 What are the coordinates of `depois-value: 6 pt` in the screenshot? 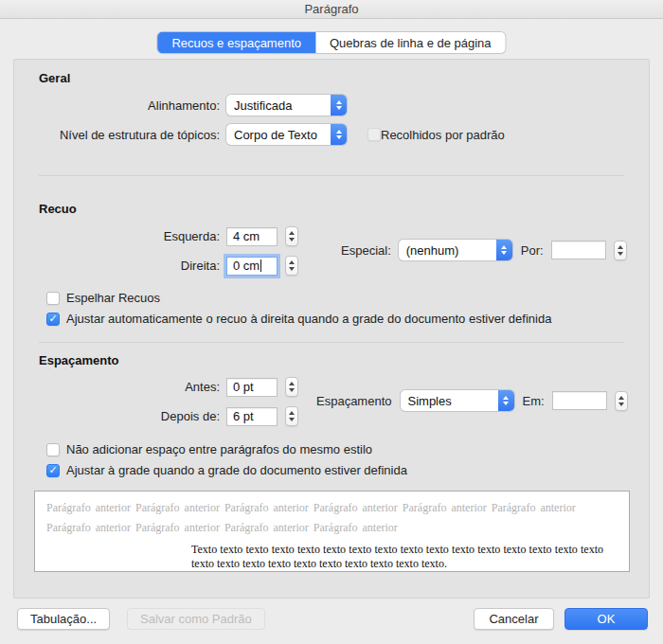 It's located at (243, 417).